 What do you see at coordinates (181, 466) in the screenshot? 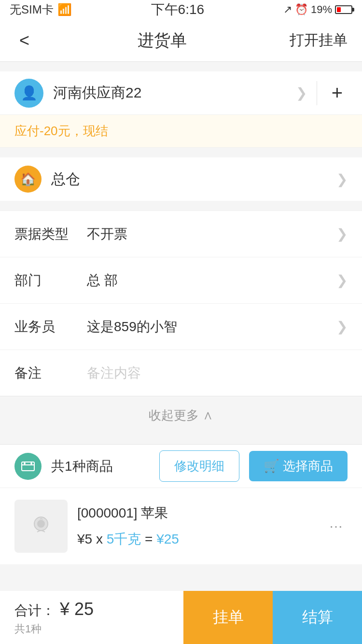
I see `products-header: 共1种商品 修改明细 🛒 选择商品` at bounding box center [181, 466].